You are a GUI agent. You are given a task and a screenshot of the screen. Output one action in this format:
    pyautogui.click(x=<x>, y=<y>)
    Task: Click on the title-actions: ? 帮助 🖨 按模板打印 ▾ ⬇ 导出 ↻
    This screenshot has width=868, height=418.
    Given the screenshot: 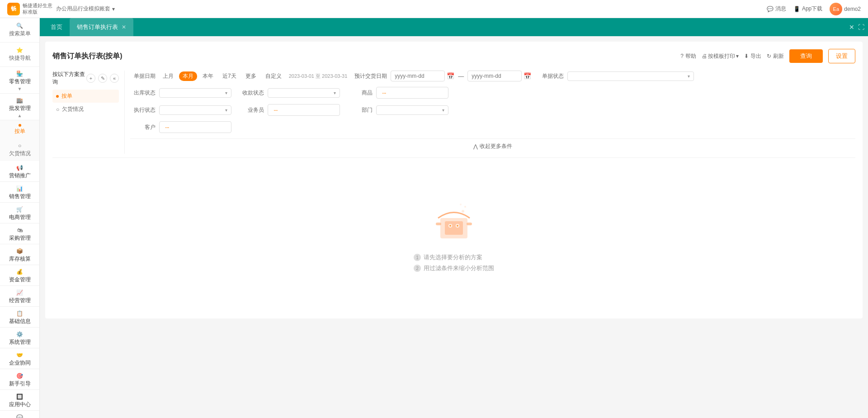 What is the action you would take?
    pyautogui.click(x=768, y=56)
    